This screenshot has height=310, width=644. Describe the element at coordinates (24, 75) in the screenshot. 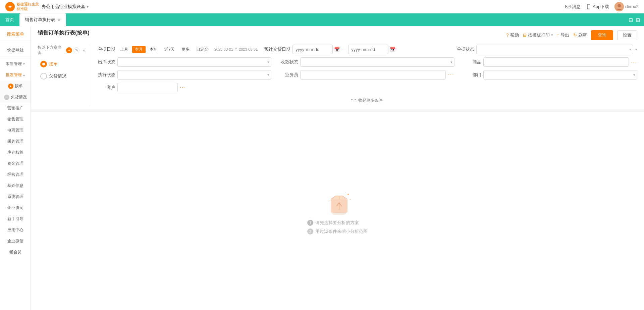

I see `wholesale-arrow-icon: ▴` at that location.